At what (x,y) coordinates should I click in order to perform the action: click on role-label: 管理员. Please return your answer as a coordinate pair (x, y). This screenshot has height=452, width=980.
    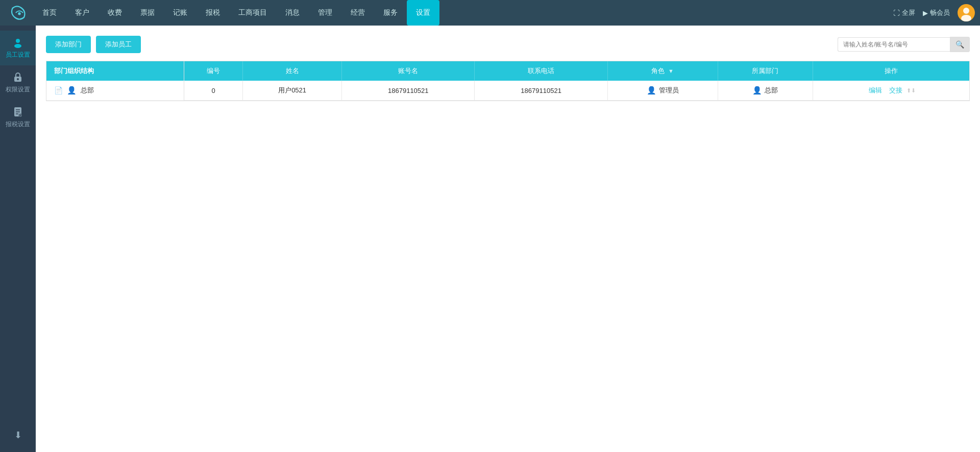
    Looking at the image, I should click on (669, 90).